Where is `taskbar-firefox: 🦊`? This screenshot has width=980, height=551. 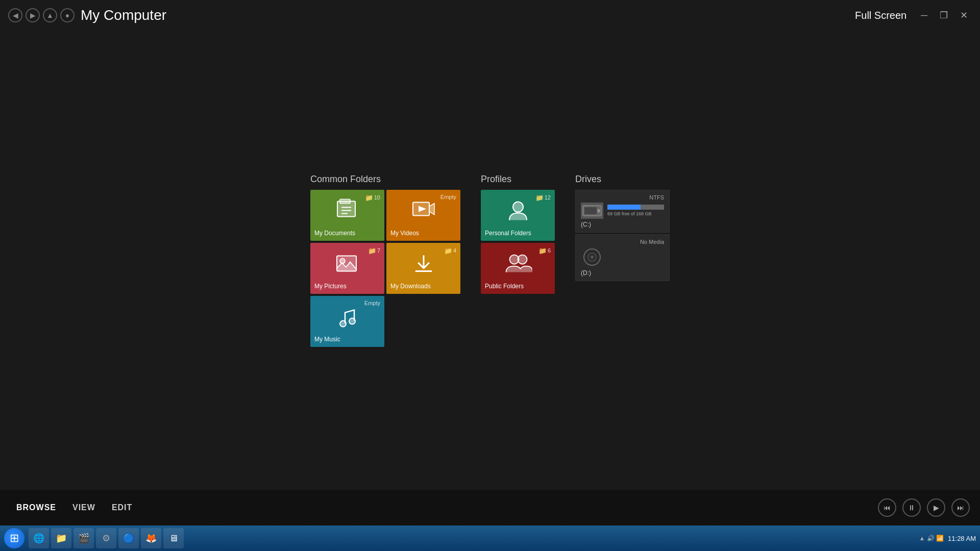
taskbar-firefox: 🦊 is located at coordinates (151, 538).